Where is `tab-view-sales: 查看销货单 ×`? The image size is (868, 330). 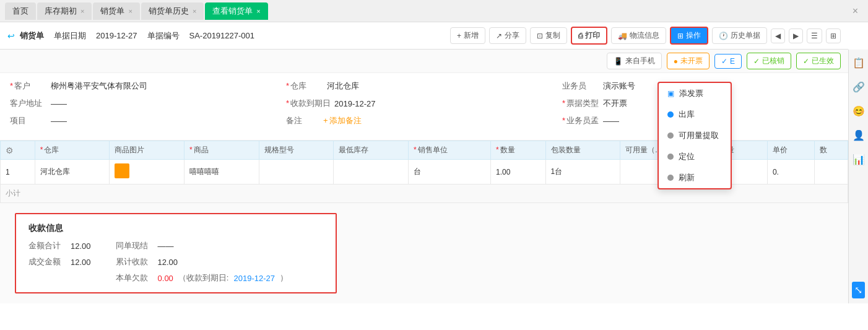
tab-view-sales: 查看销货单 × is located at coordinates (237, 11).